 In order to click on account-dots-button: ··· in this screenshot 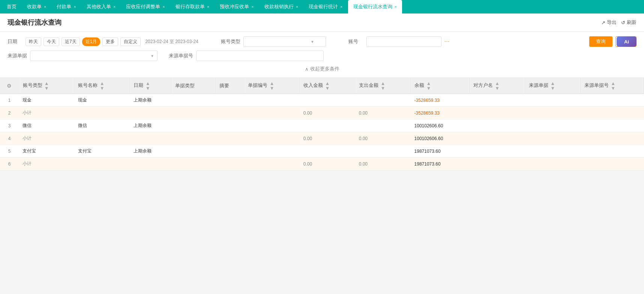, I will do `click(447, 42)`.